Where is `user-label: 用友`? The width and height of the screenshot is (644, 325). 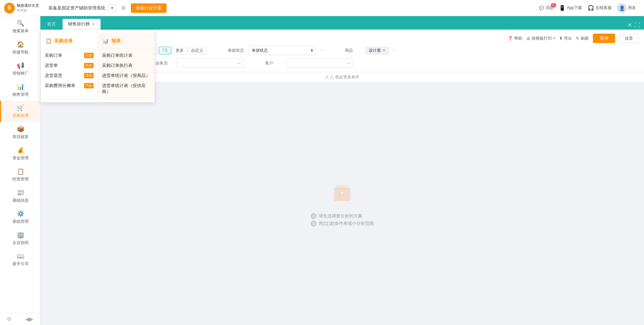
user-label: 用友 is located at coordinates (632, 8).